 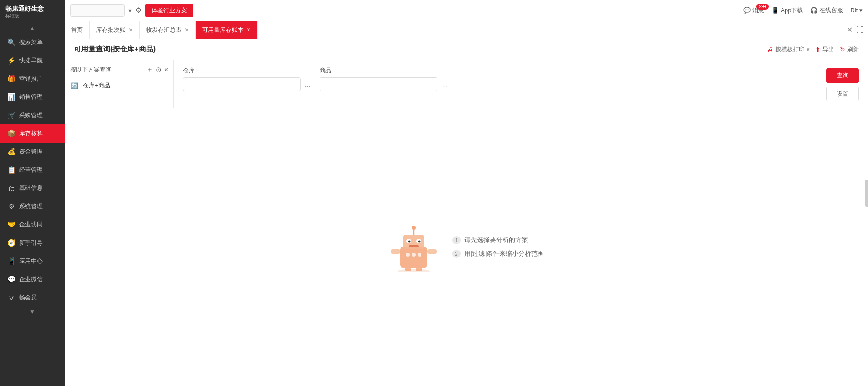 I want to click on sidebar-item-label-operation: 经营管理, so click(x=31, y=170).